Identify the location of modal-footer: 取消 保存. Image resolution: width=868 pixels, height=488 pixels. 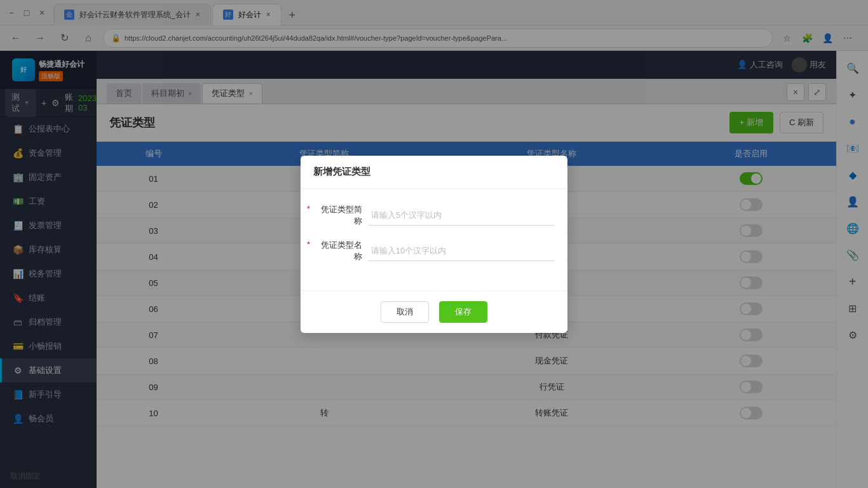
(434, 311).